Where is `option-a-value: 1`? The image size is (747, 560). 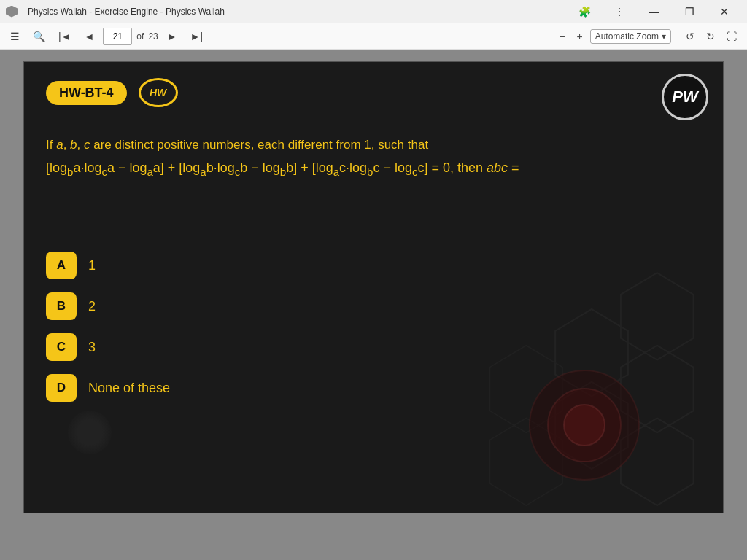 option-a-value: 1 is located at coordinates (92, 265).